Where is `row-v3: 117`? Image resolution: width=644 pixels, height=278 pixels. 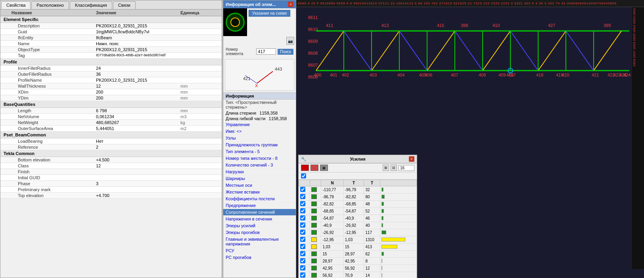 row-v3: 117 is located at coordinates (372, 233).